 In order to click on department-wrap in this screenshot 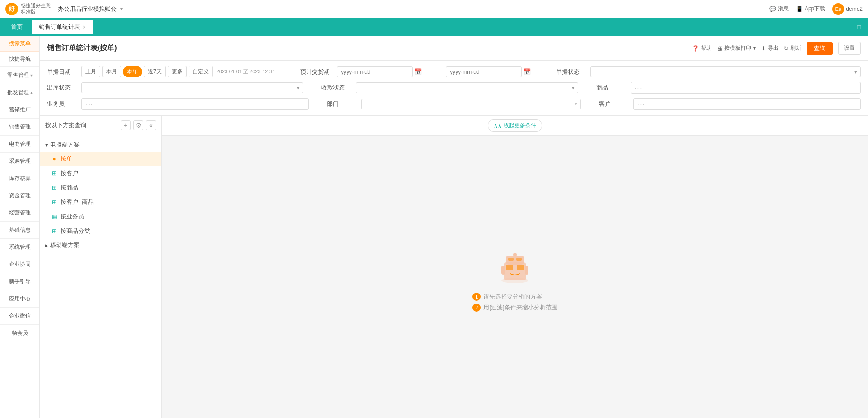, I will do `click(471, 104)`.